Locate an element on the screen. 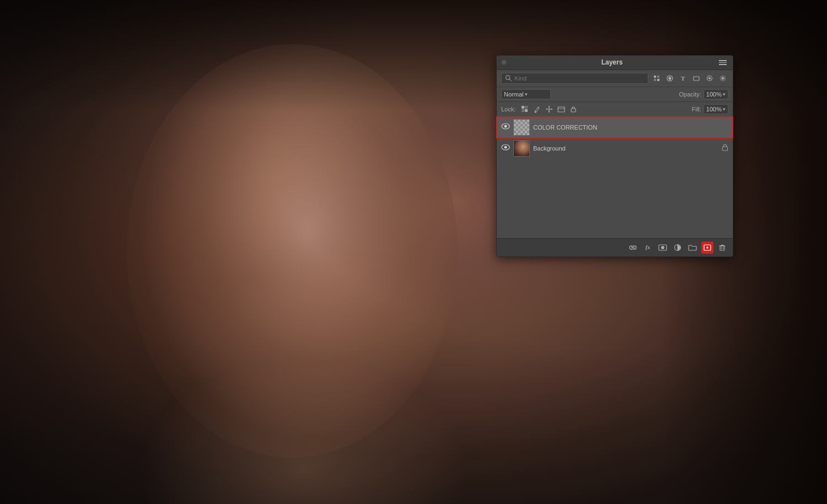  panel-toolbar: fx is located at coordinates (615, 247).